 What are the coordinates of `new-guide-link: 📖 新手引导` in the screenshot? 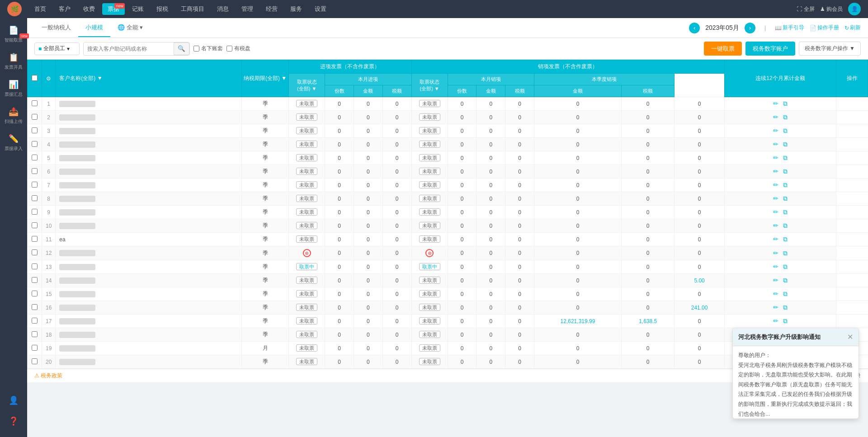 It's located at (789, 28).